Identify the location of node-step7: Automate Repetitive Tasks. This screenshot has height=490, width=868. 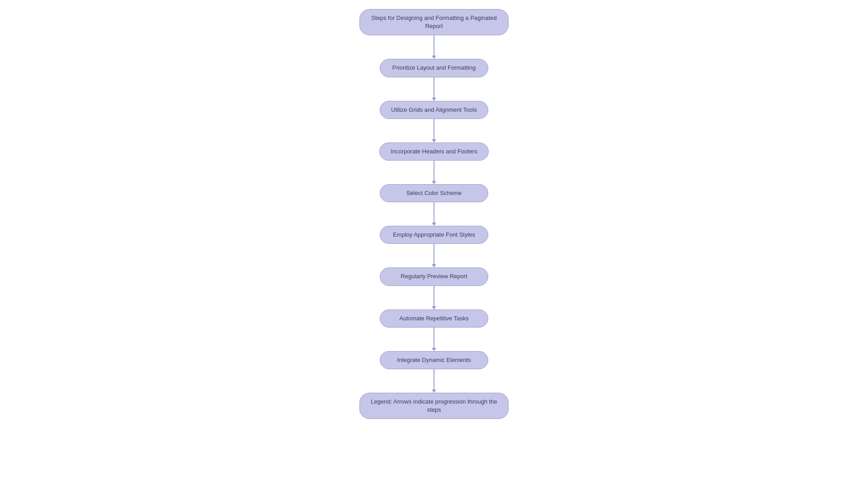
(434, 319).